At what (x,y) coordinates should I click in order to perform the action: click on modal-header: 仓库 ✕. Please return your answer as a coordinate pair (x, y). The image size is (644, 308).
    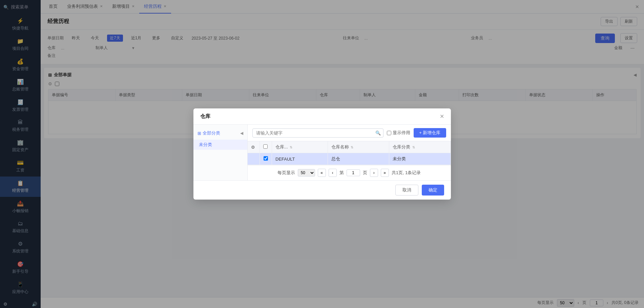
    Looking at the image, I should click on (322, 117).